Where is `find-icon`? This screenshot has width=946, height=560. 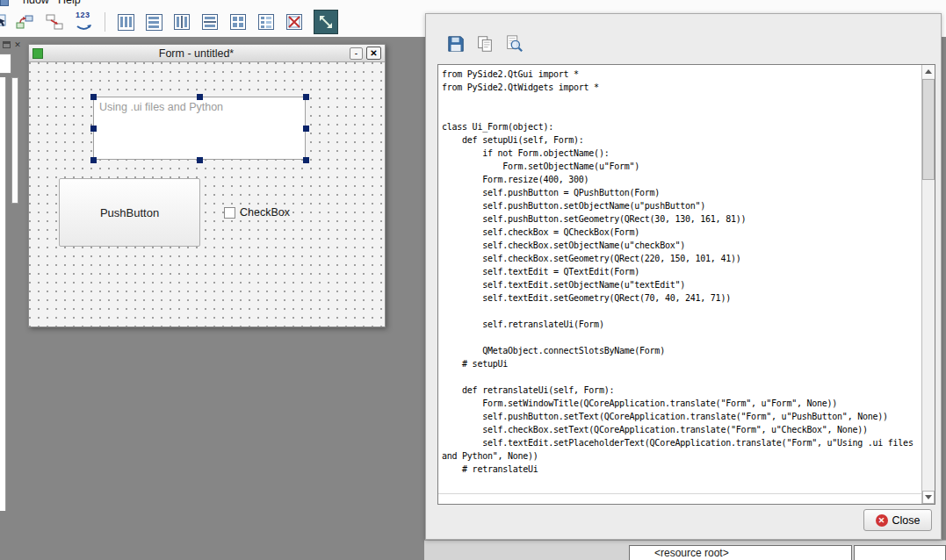
find-icon is located at coordinates (514, 44).